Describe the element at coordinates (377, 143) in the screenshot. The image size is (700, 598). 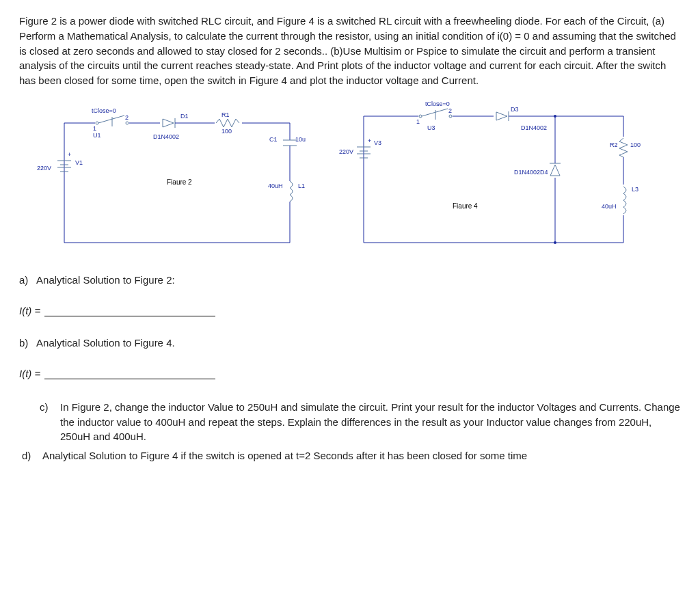
I see `v3-label: V3` at that location.